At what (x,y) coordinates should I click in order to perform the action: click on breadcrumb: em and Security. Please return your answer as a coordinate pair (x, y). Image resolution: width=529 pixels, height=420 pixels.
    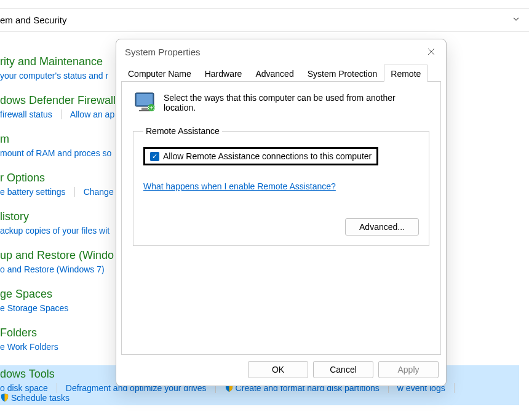
    Looking at the image, I should click on (264, 20).